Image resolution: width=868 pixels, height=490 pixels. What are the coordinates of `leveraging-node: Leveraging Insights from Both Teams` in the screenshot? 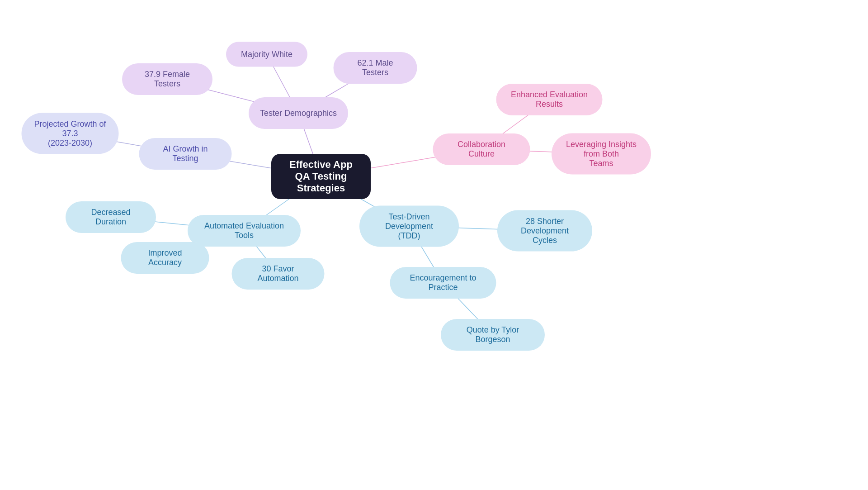 It's located at (601, 154).